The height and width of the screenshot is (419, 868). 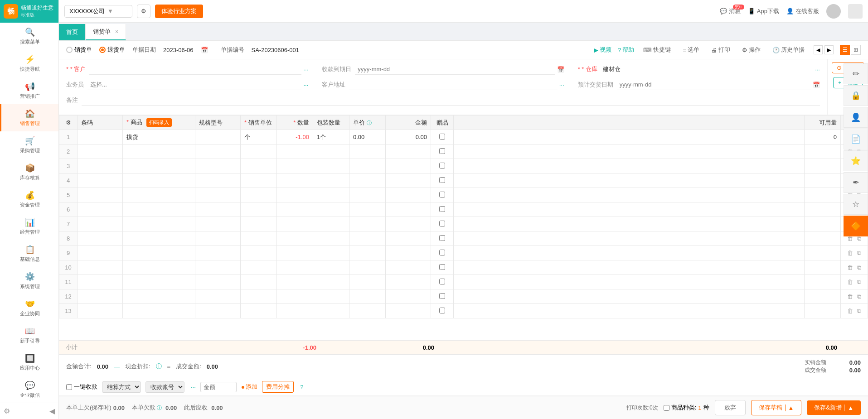 I want to click on avatar, so click(x=834, y=11).